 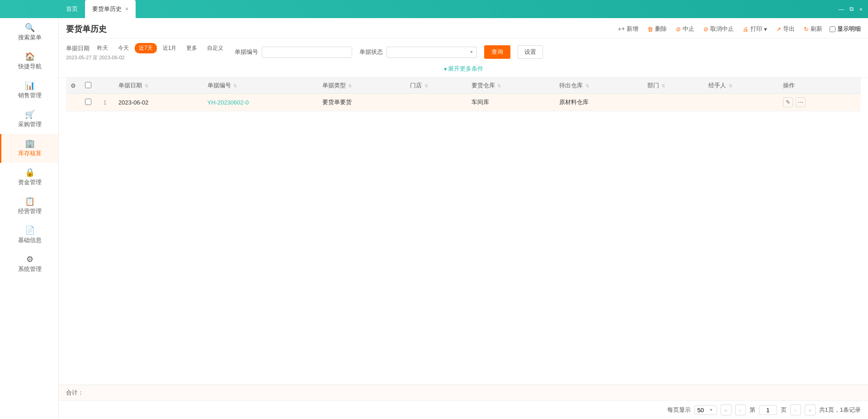 I want to click on row-checkbox, so click(x=88, y=102).